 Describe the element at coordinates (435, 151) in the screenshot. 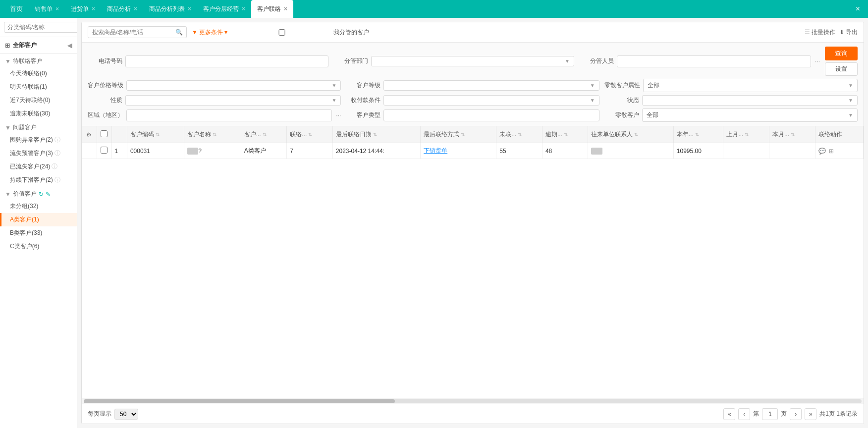

I see `last-contact-method-link: 下销货单` at that location.